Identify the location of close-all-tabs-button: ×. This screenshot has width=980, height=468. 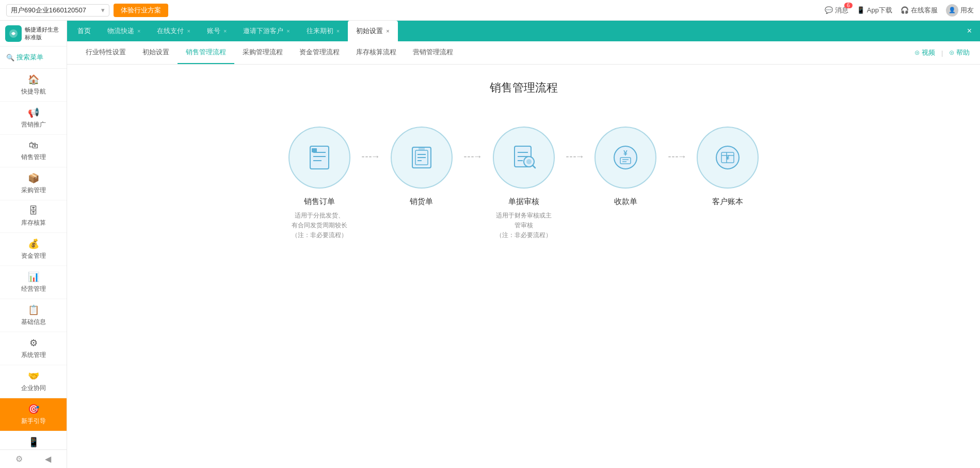
(969, 31).